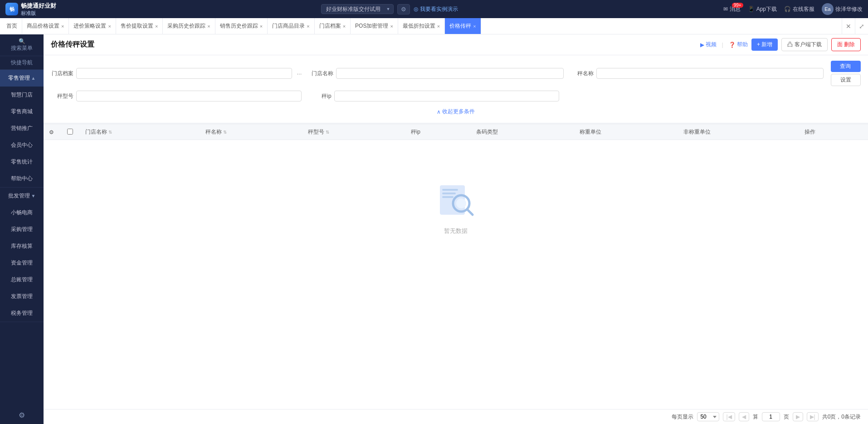 This screenshot has height=424, width=868. I want to click on tab-close-btn: ✕, so click(848, 26).